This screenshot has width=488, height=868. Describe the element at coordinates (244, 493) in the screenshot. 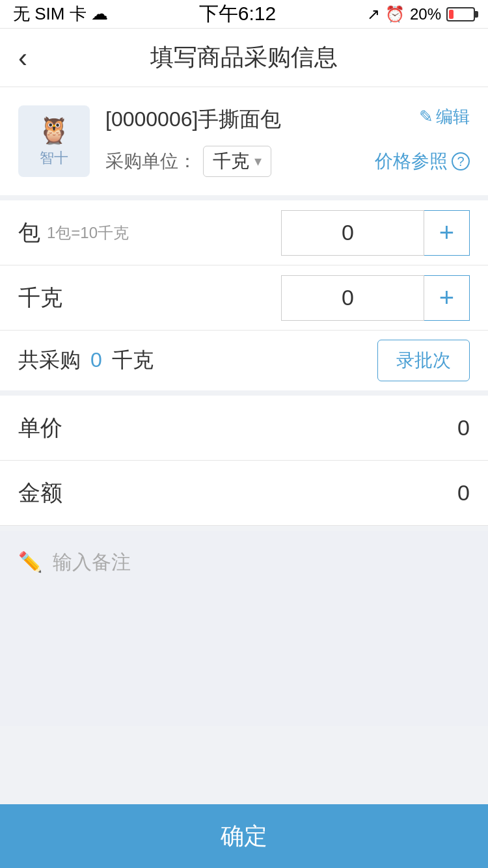

I see `total-amount-row: 金额 0` at that location.